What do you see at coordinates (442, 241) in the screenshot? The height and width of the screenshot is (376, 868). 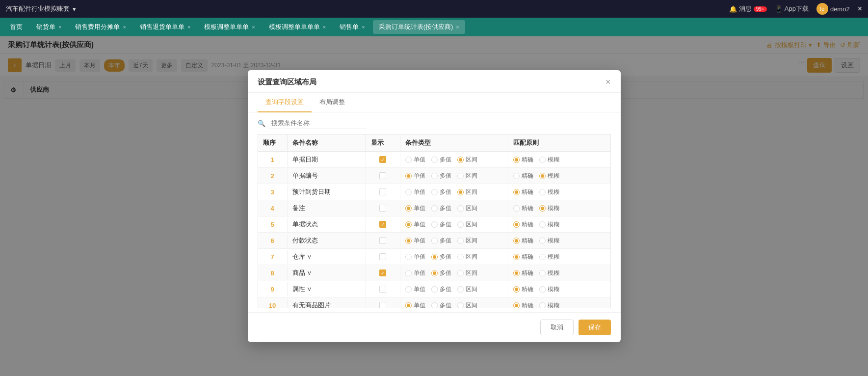 I see `type-multi-6: 多值` at bounding box center [442, 241].